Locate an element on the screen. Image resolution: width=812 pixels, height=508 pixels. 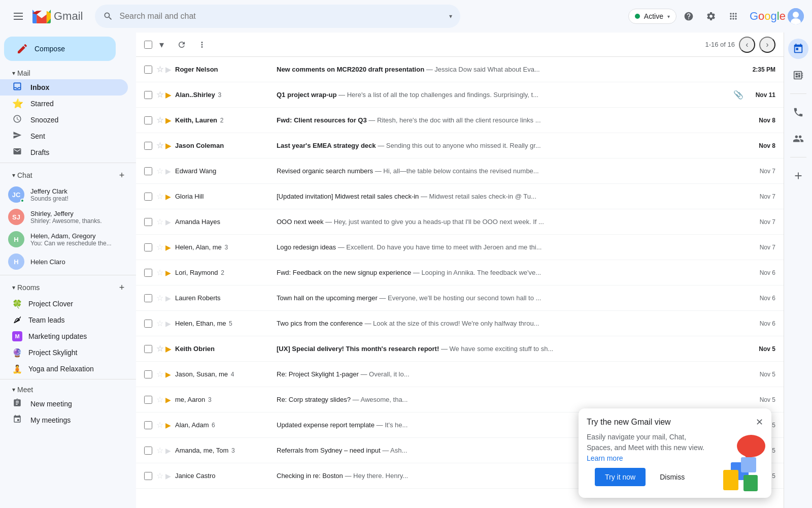
sidebar-item-new-meeting: New meeting is located at coordinates (64, 404).